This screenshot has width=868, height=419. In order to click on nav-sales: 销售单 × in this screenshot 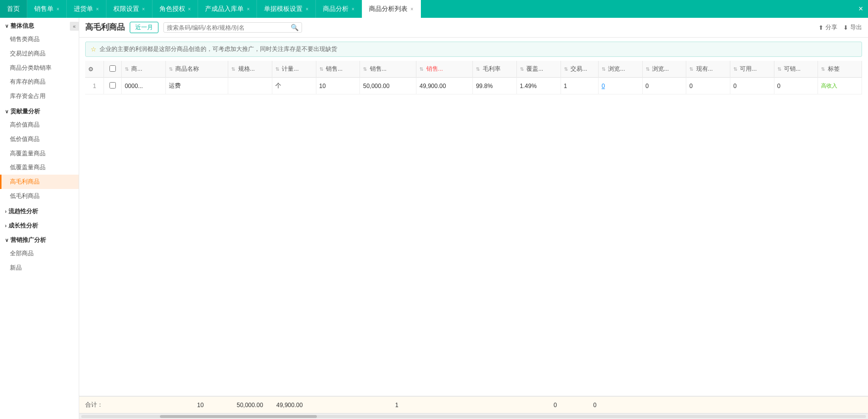, I will do `click(47, 9)`.